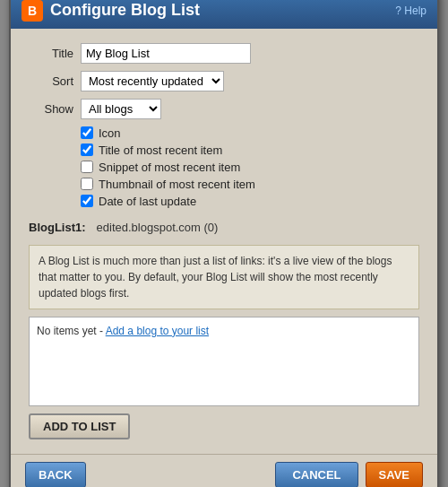 This screenshot has width=448, height=487. I want to click on date-checkbox, so click(87, 201).